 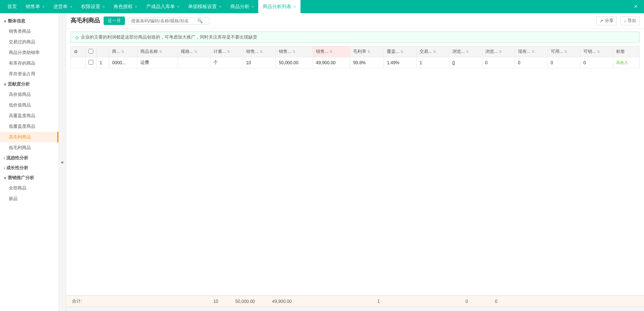 I want to click on col-unit: 计量... ⇅, so click(x=226, y=52).